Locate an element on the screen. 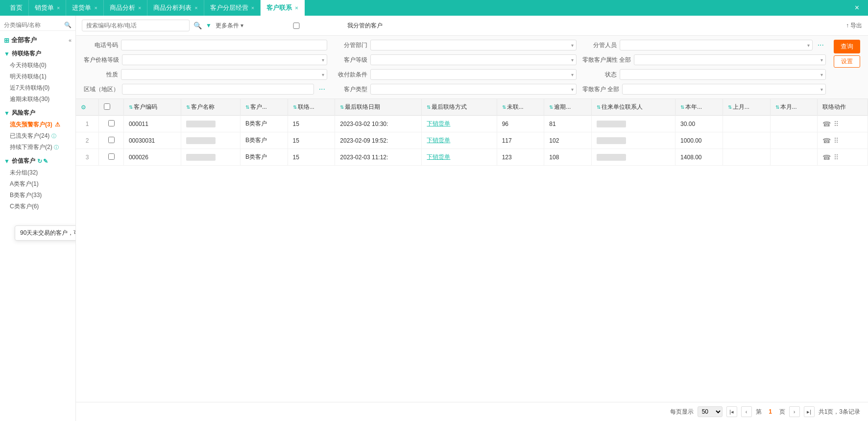 This screenshot has height=421, width=868. th-last-date: ⇅最后联络日期 is located at coordinates (378, 107).